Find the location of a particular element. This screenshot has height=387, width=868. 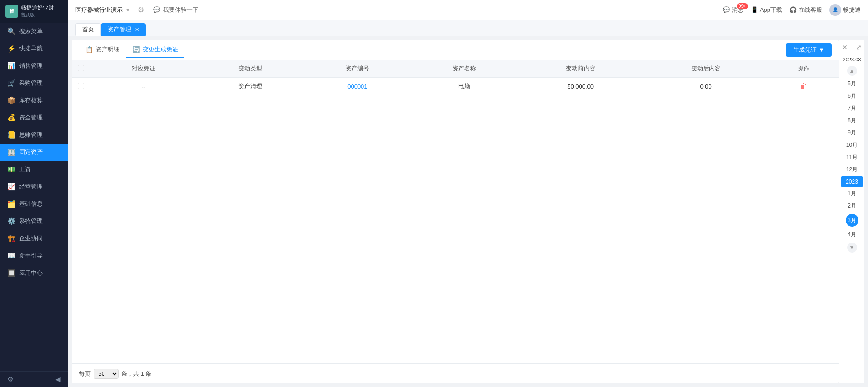

search-icon: 🔍 is located at coordinates (11, 31).